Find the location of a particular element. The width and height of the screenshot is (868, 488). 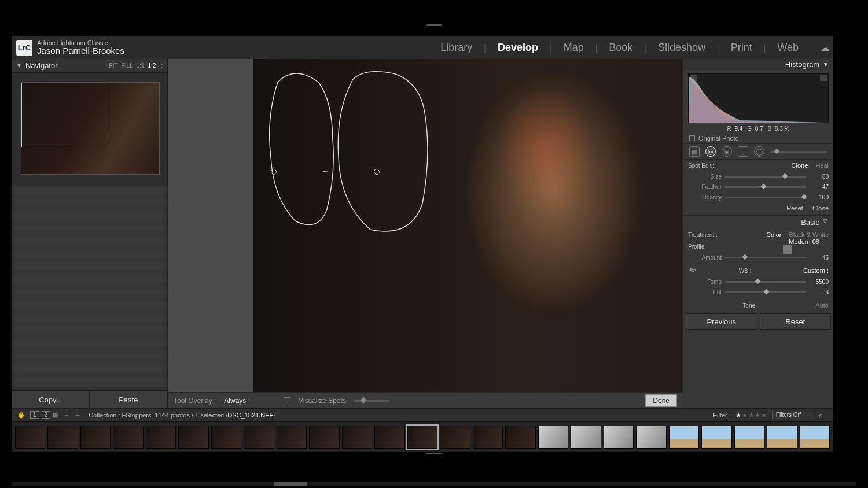

paste-settings-button: Paste is located at coordinates (128, 400).